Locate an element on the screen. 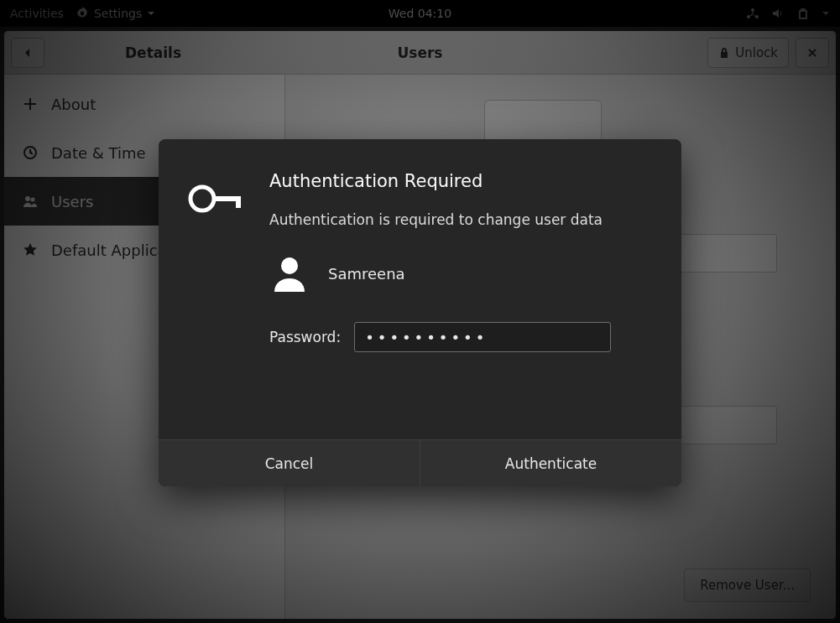 The height and width of the screenshot is (623, 840). dialog-message: Authentication is required to change use… is located at coordinates (462, 220).